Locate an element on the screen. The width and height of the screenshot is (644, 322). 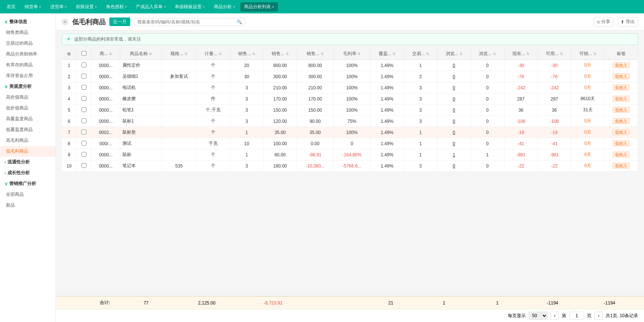
sidebar-item-new-products: 新品 is located at coordinates (28, 205).